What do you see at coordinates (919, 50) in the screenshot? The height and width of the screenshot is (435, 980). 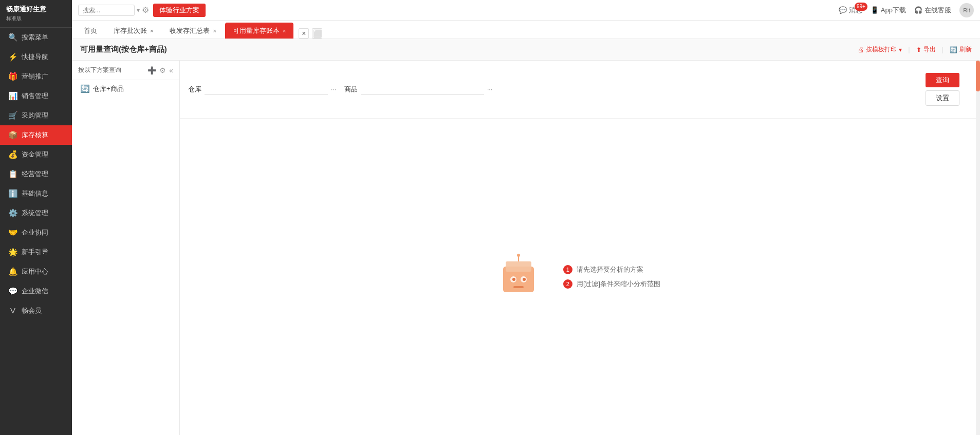 I see `export-icon: ⬆` at bounding box center [919, 50].